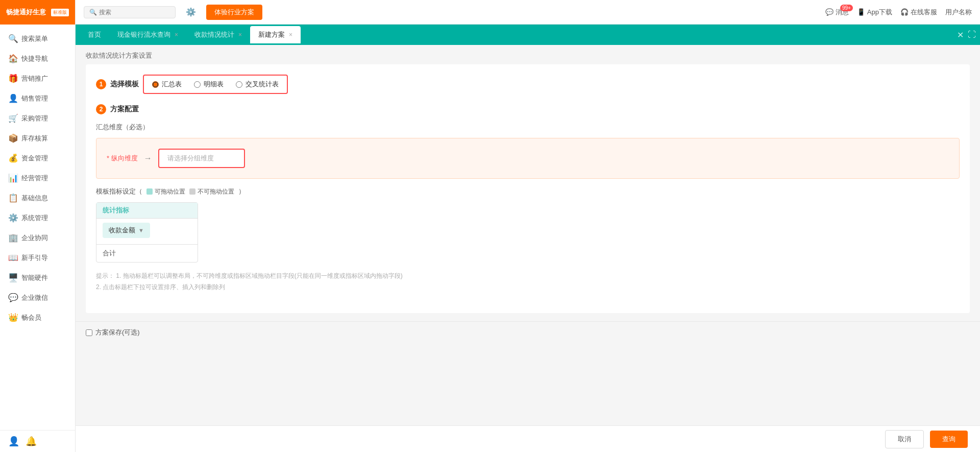 The height and width of the screenshot is (452, 980). What do you see at coordinates (127, 230) in the screenshot?
I see `metrics-item-receipts: 收款金额 ▼` at bounding box center [127, 230].